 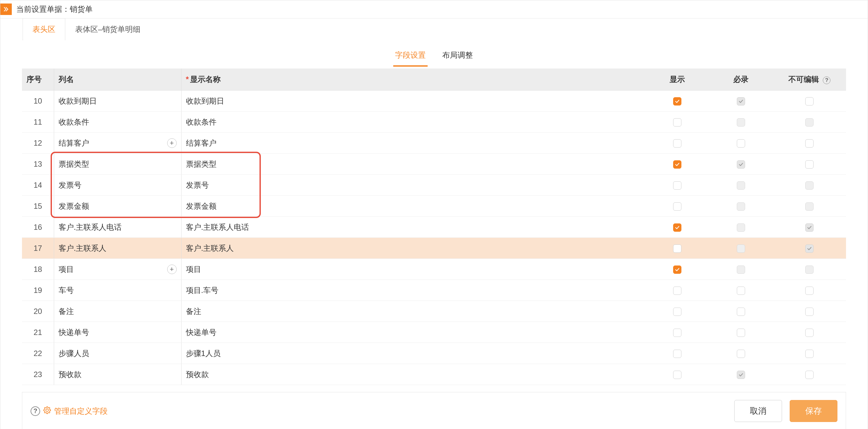 I want to click on top-tab-0: 表头区, so click(x=44, y=29).